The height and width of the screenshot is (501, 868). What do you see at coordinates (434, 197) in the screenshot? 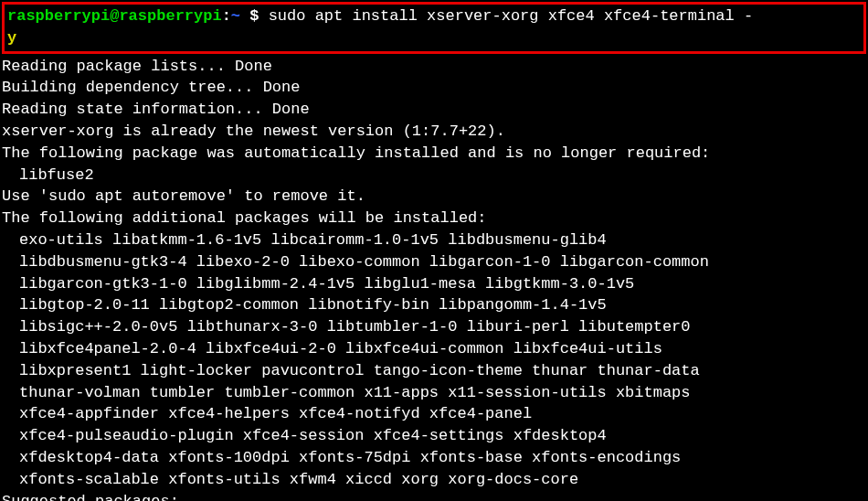
I see `output-line: Use 'sudo apt autoremove' to remove it.` at bounding box center [434, 197].